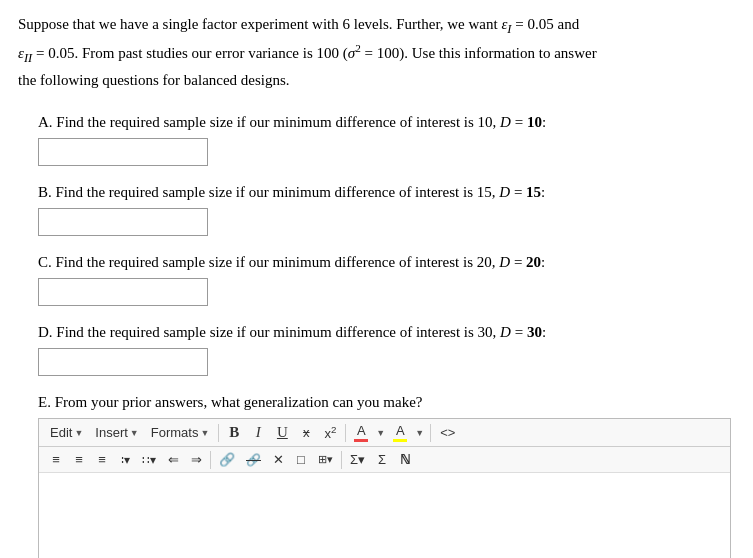 This screenshot has height=558, width=753. What do you see at coordinates (376, 278) in the screenshot?
I see `question-block-c: C. Find the required sample size if our …` at bounding box center [376, 278].